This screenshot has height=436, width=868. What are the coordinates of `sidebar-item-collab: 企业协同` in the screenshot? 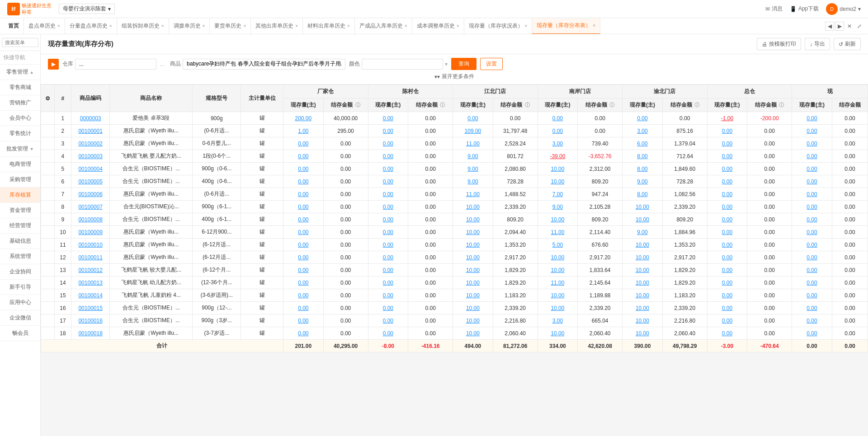 It's located at (20, 272).